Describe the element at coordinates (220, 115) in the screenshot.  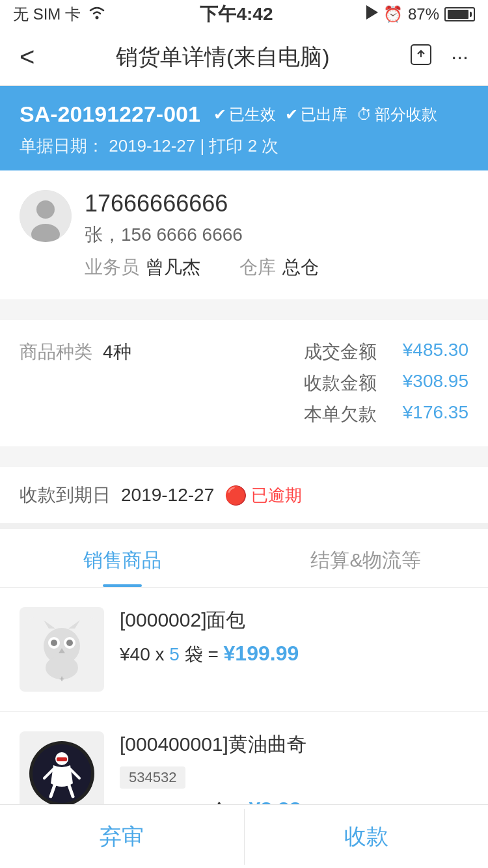
I see `check-icon-1: ✔` at that location.